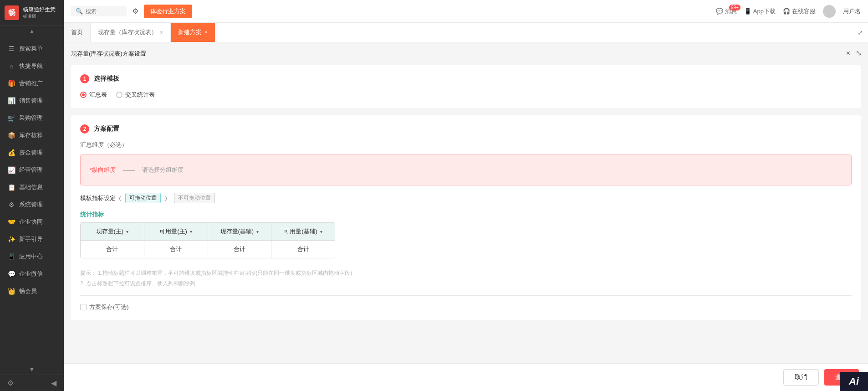  What do you see at coordinates (32, 222) in the screenshot?
I see `sidebar-item-cooperation: 🤝 企业协同` at bounding box center [32, 222].